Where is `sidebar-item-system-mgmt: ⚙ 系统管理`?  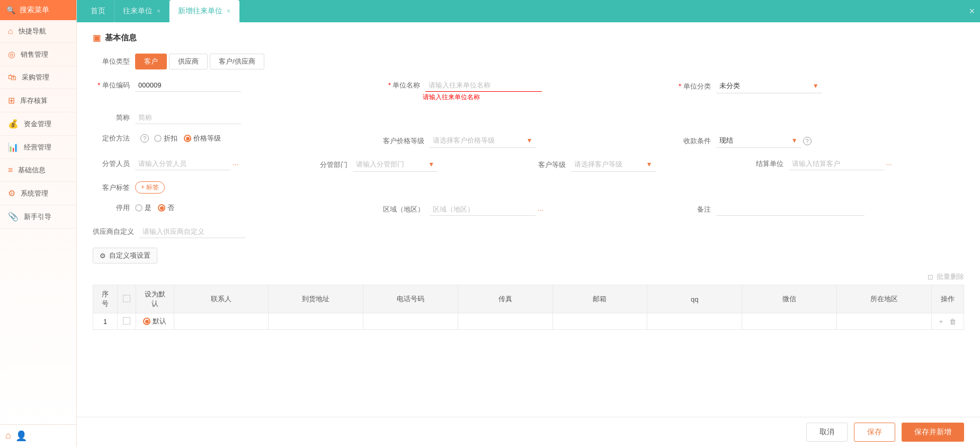
sidebar-item-system-mgmt: ⚙ 系统管理 is located at coordinates (38, 194).